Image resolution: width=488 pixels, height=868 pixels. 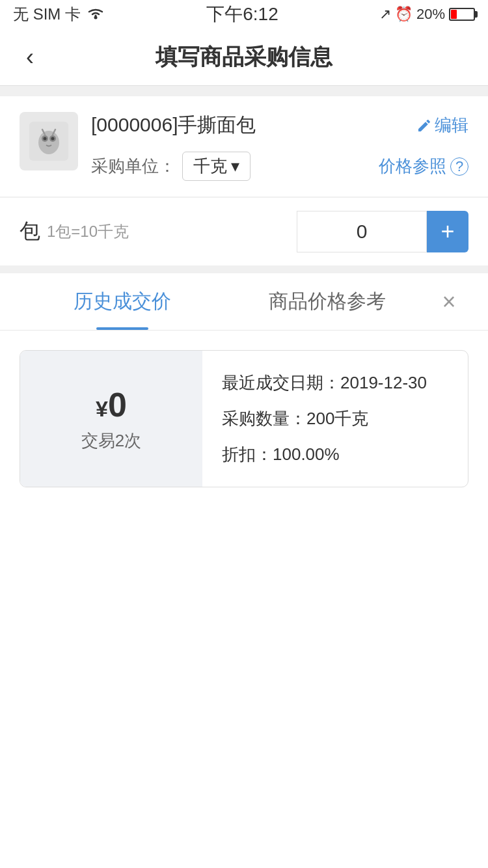 What do you see at coordinates (122, 329) in the screenshot?
I see `tab-underline` at bounding box center [122, 329].